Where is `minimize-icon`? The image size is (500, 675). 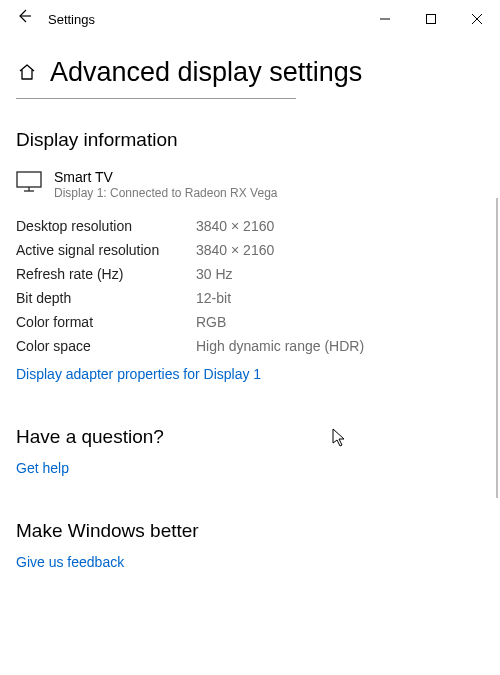
minimize-icon is located at coordinates (385, 19).